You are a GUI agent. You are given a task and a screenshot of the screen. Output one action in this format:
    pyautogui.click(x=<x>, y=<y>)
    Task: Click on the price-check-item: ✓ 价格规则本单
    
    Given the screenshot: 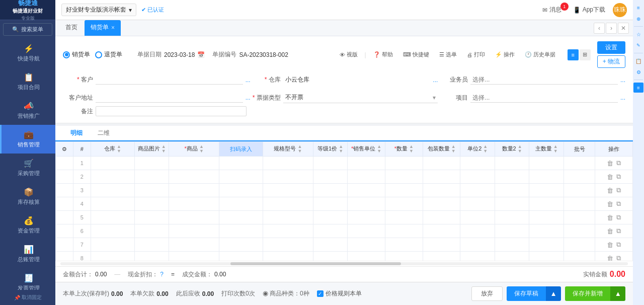 What is the action you would take?
    pyautogui.click(x=339, y=294)
    